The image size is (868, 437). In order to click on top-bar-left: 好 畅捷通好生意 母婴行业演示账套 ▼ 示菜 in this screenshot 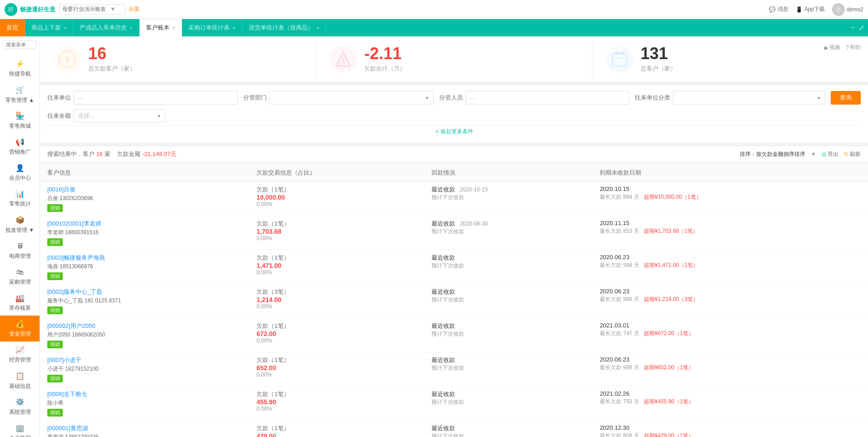, I will do `click(72, 10)`.